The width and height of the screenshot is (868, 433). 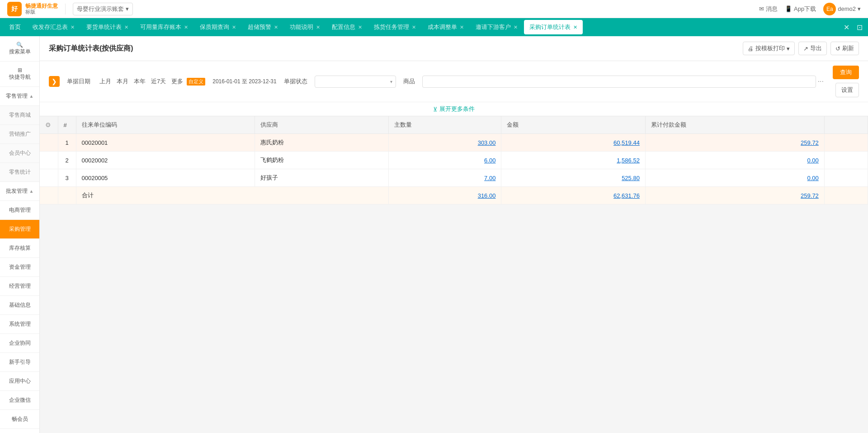 I want to click on shortcut-last-month: 上月, so click(x=105, y=81).